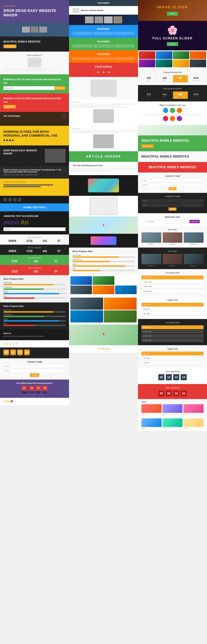 This screenshot has height=644, width=207. What do you see at coordinates (34, 336) in the screenshot?
I see `dark-info-body: Build your website with powerful drag an…` at bounding box center [34, 336].